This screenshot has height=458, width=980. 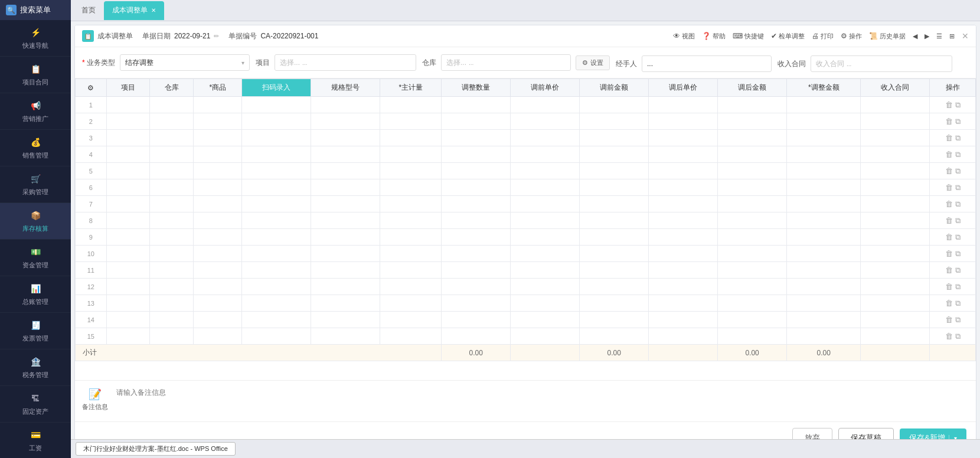 I want to click on row-7-adj-qty, so click(x=476, y=204).